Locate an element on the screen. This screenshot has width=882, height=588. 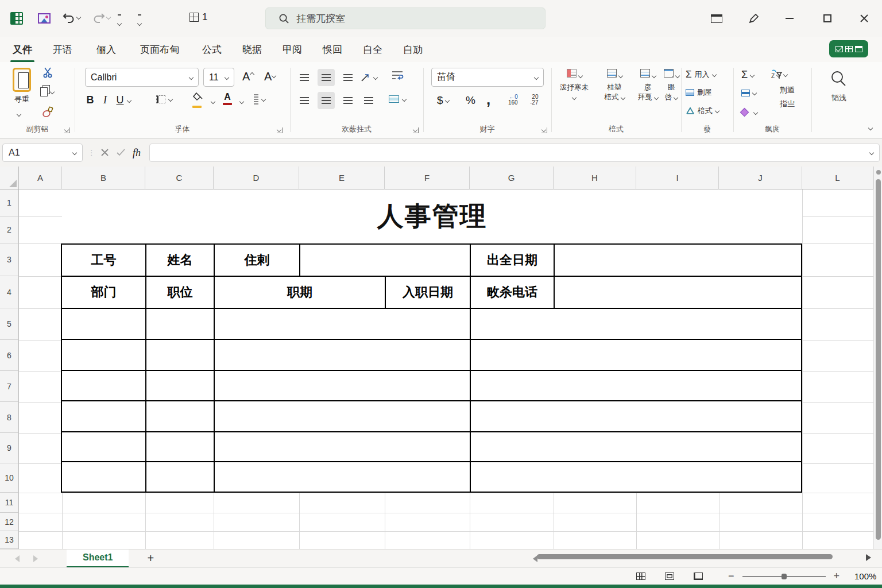
bold-button: B is located at coordinates (90, 100).